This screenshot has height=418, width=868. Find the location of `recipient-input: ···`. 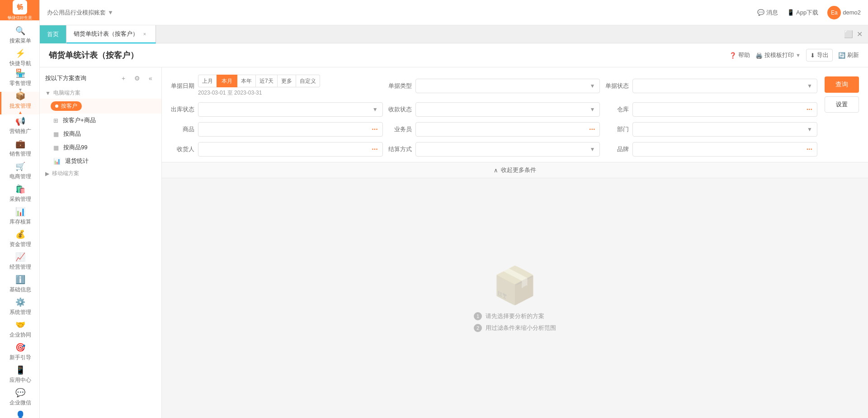

recipient-input: ··· is located at coordinates (290, 149).